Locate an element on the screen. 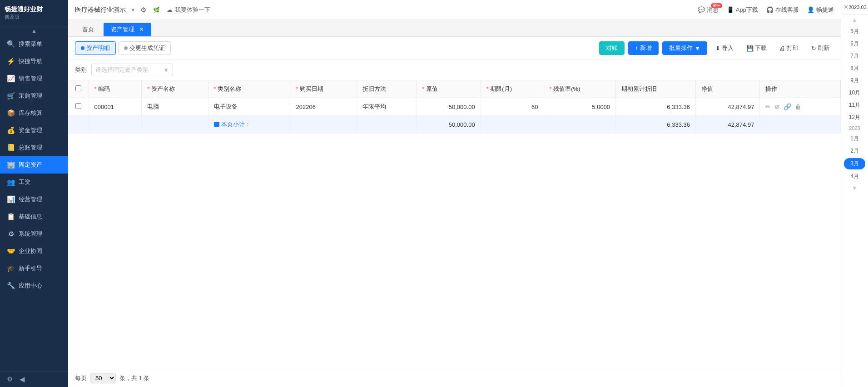 This screenshot has height=387, width=868. sidebar-label: 总账管理 is located at coordinates (30, 148).